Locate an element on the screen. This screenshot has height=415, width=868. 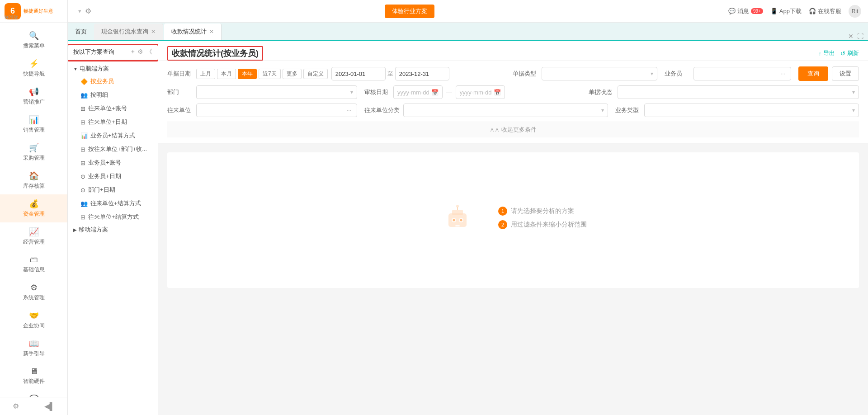
settings-bottom-icon: ⚙ is located at coordinates (16, 406).